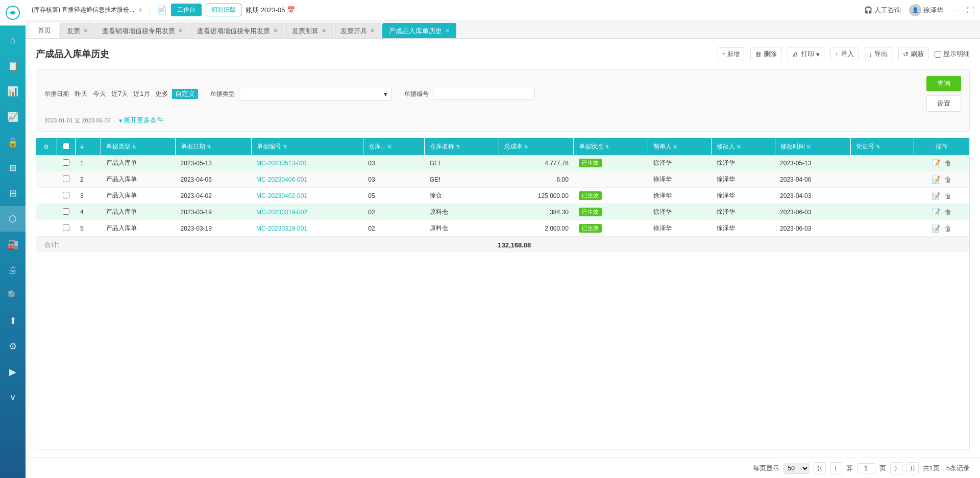 Image resolution: width=980 pixels, height=478 pixels. What do you see at coordinates (743, 147) in the screenshot?
I see `col-modifier: 修改人⇅` at bounding box center [743, 147].